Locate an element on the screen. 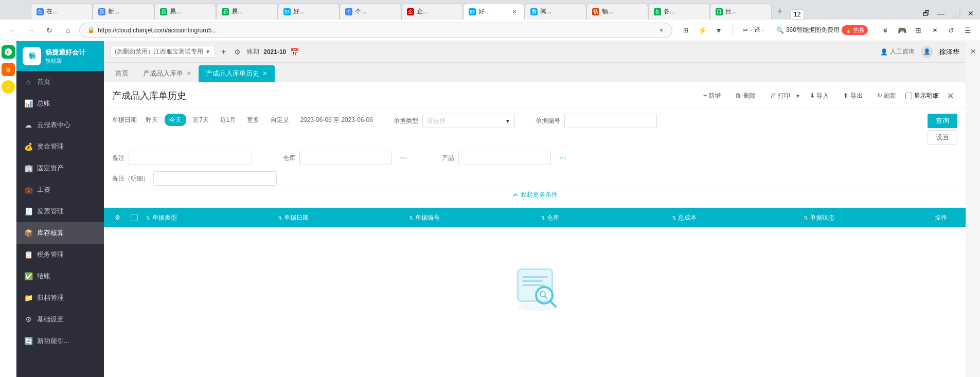 This screenshot has height=377, width=980. address-input: 🔒 https://cloud.chanjet.com/accounting/u… is located at coordinates (376, 30).